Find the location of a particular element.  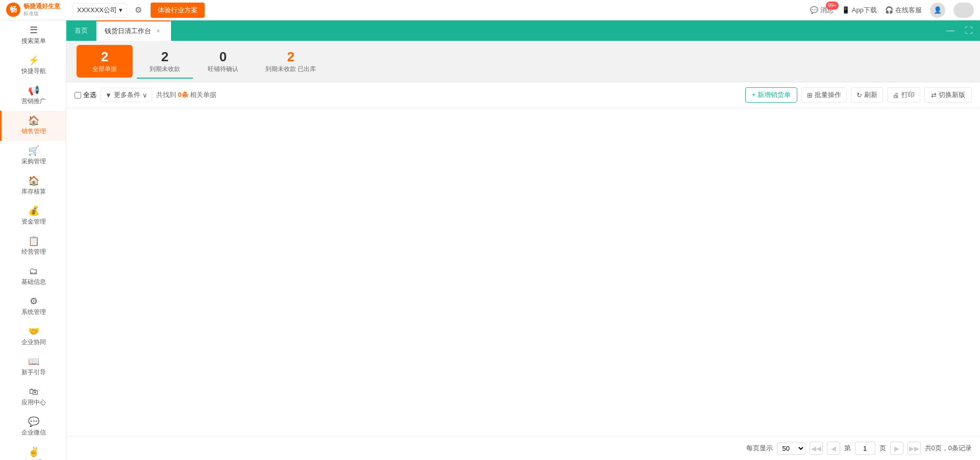

sidebar-label-purchase: 采购管理 is located at coordinates (34, 161).